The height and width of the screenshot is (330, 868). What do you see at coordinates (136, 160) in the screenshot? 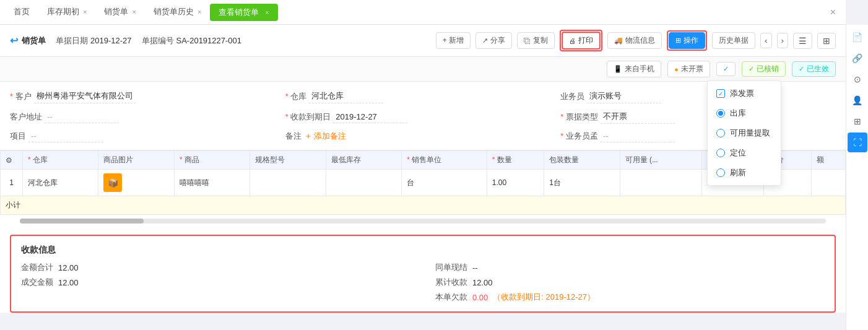
I see `th-product-img: 商品图片` at bounding box center [136, 160].